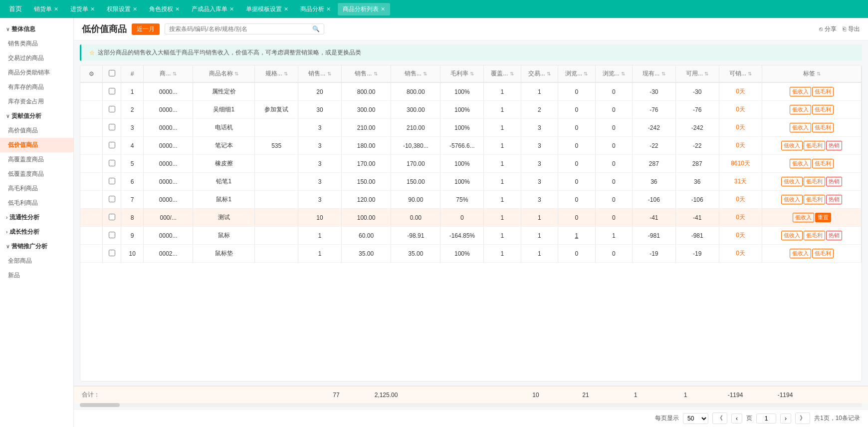 This screenshot has width=868, height=427. What do you see at coordinates (112, 74) in the screenshot?
I see `th-checkbox` at bounding box center [112, 74].